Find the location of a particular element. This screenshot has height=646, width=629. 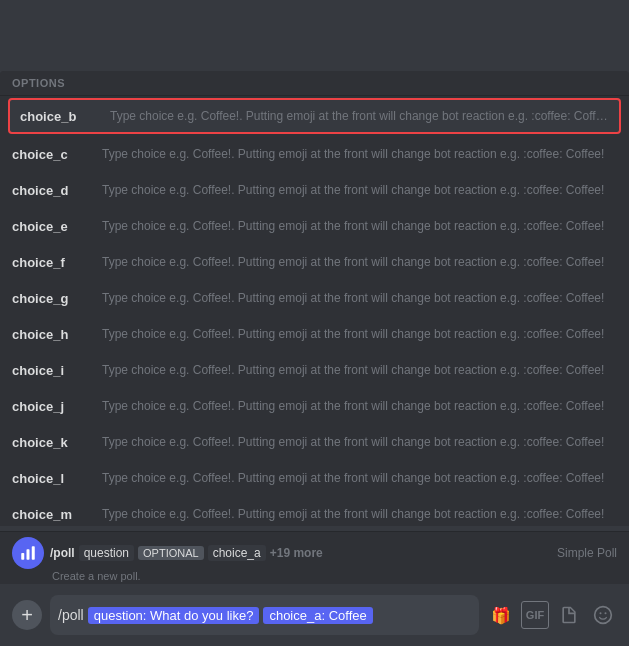

gif-button: GIF is located at coordinates (535, 615).